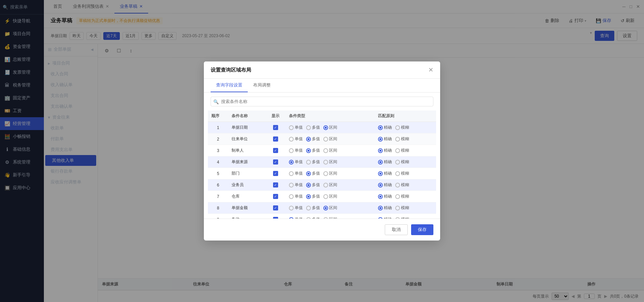 The height and width of the screenshot is (302, 644). What do you see at coordinates (316, 139) in the screenshot?
I see `radio-label: 多值` at bounding box center [316, 139].